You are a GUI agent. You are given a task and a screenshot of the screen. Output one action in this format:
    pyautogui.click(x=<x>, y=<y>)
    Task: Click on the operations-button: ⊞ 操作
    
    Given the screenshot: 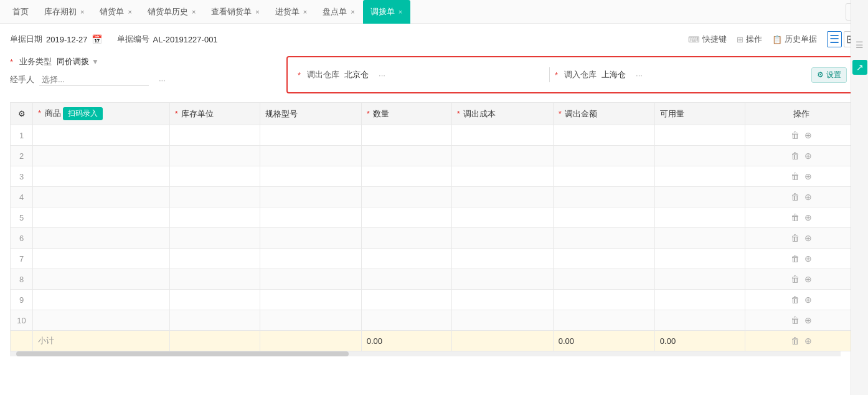 What is the action you would take?
    pyautogui.click(x=750, y=39)
    